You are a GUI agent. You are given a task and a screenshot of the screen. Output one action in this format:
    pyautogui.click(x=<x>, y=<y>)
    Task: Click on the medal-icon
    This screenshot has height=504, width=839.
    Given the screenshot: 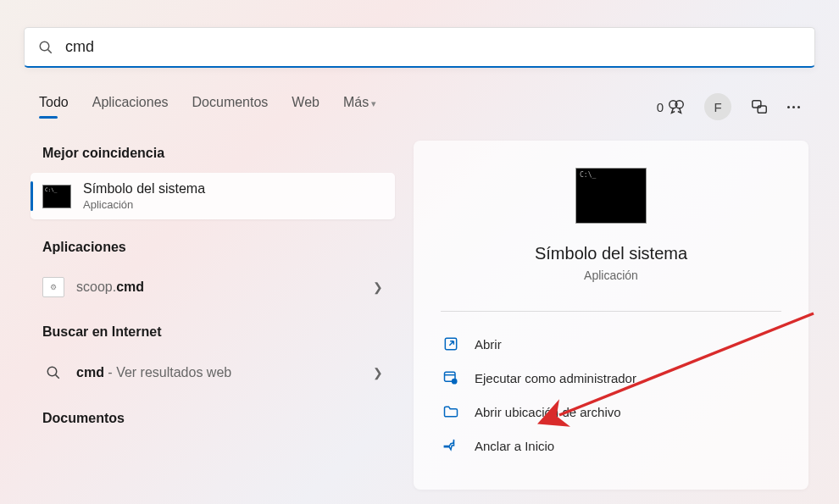 What is the action you would take?
    pyautogui.click(x=676, y=107)
    